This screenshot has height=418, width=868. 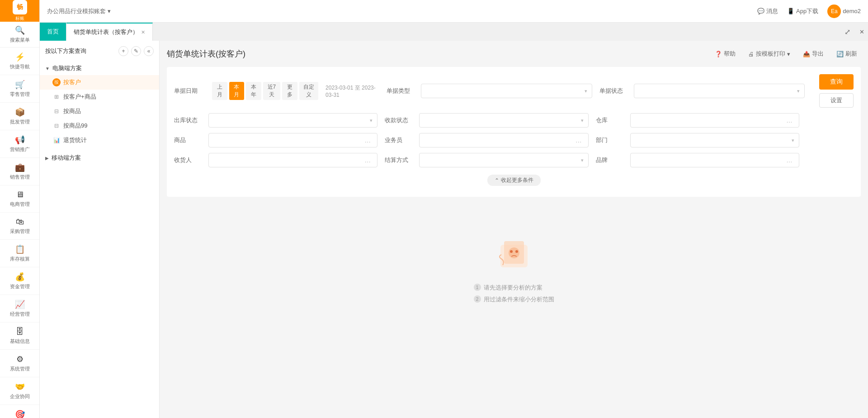 I want to click on mobile-scheme-title: ▶ 移动端方案, so click(x=99, y=158).